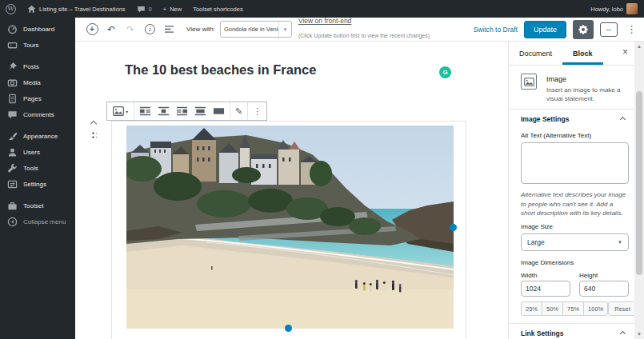 The height and width of the screenshot is (339, 644). What do you see at coordinates (574, 205) in the screenshot?
I see `alt-text-help: Alternative text describes your image to…` at bounding box center [574, 205].